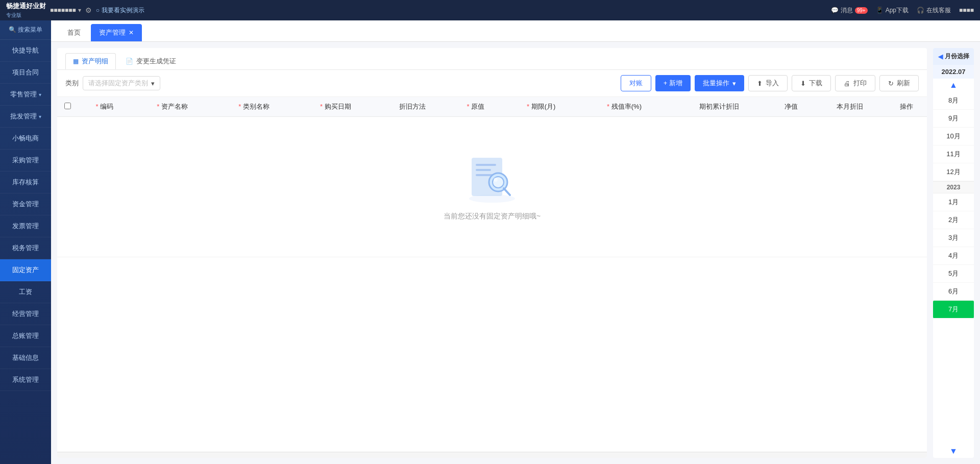 Image resolution: width=980 pixels, height=464 pixels. What do you see at coordinates (492, 455) in the screenshot?
I see `horizontal-scrollbar` at bounding box center [492, 455].